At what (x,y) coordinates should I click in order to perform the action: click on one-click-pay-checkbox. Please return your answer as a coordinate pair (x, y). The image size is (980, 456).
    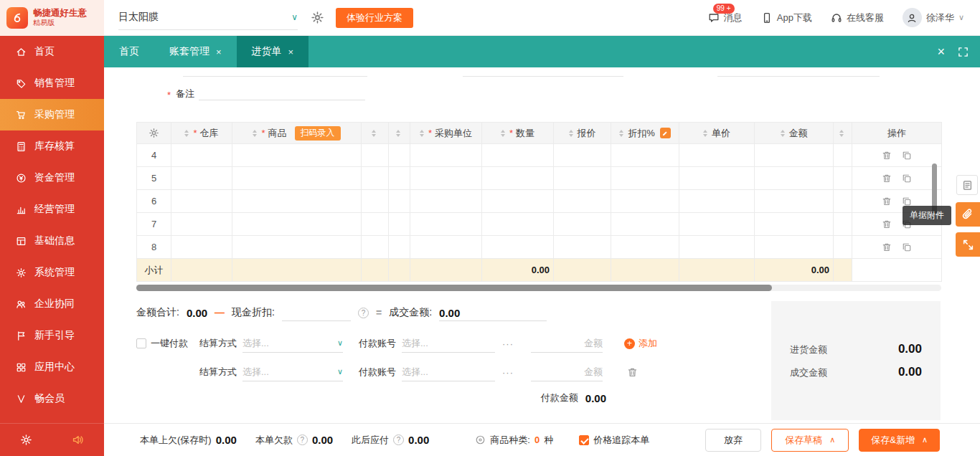
    Looking at the image, I should click on (141, 343).